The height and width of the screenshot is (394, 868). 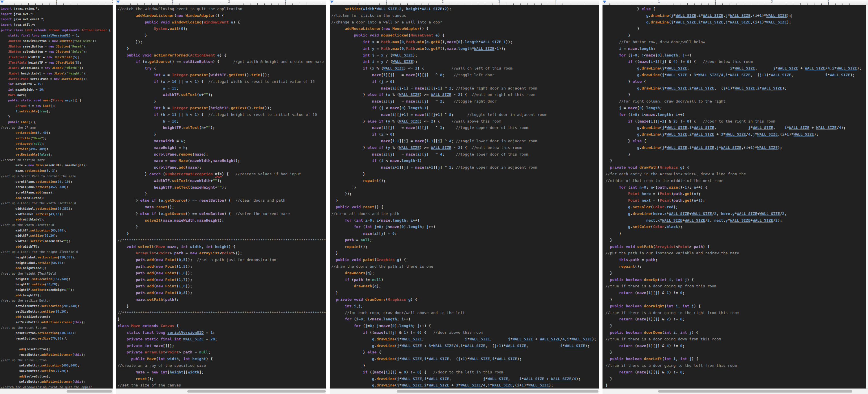 I want to click on ruler-number: 3, so click(x=499, y=1).